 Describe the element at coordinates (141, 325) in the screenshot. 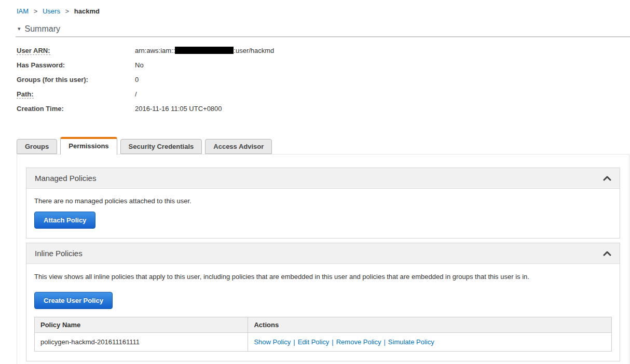

I see `column-header-policy-name: Policy Name` at that location.